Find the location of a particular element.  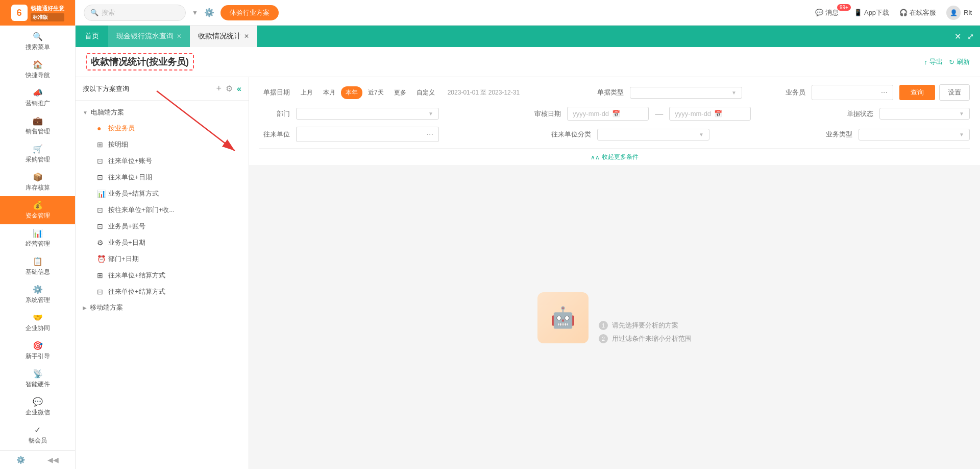

date-btn-this-month: 本月 is located at coordinates (329, 93).